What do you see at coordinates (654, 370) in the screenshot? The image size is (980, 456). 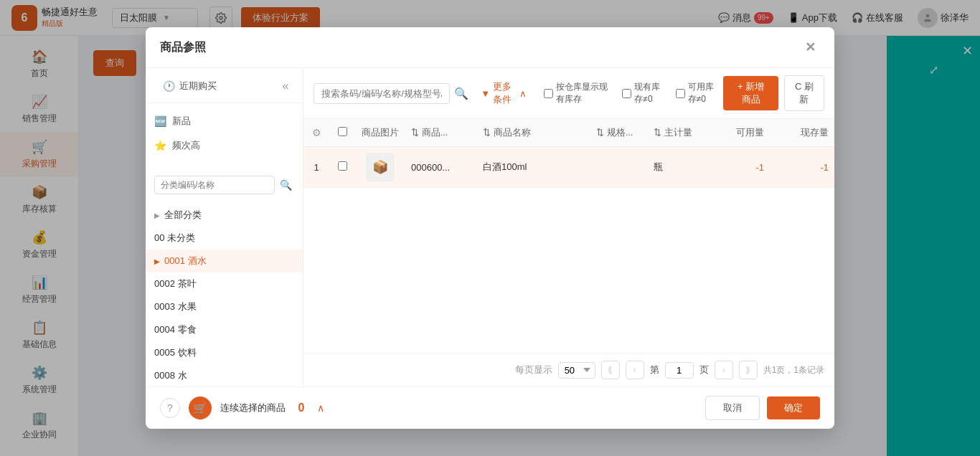 I see `page-label: 第` at bounding box center [654, 370].